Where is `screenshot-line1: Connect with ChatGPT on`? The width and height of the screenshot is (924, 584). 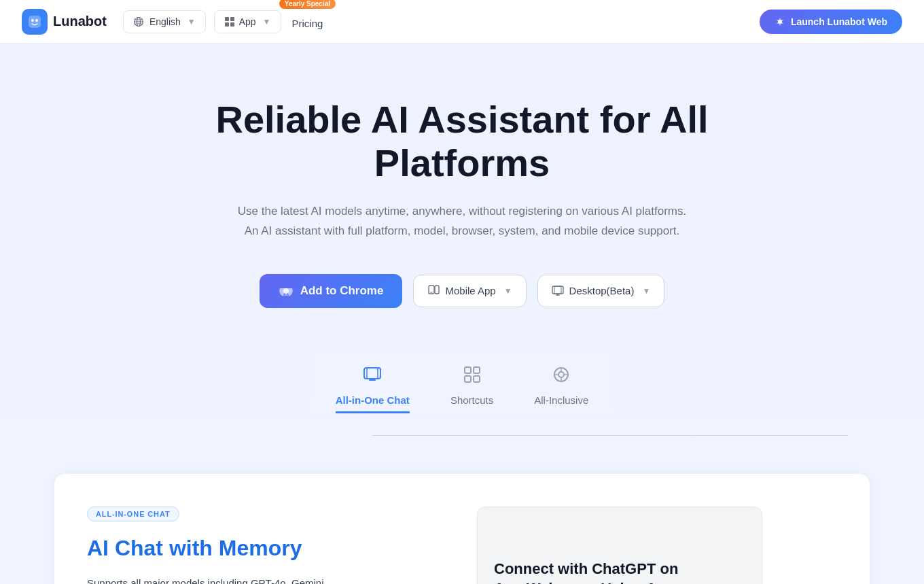
screenshot-line1: Connect with ChatGPT on is located at coordinates (620, 570).